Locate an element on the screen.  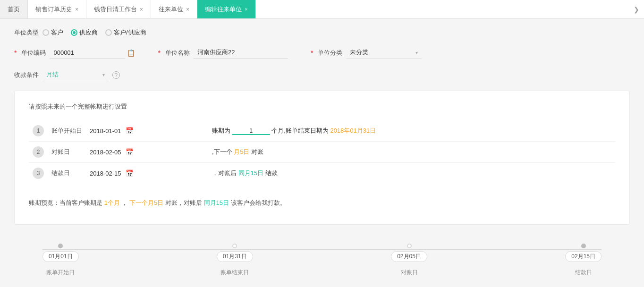
tab-sales-history-label: 销售订单历史 is located at coordinates (54, 9).